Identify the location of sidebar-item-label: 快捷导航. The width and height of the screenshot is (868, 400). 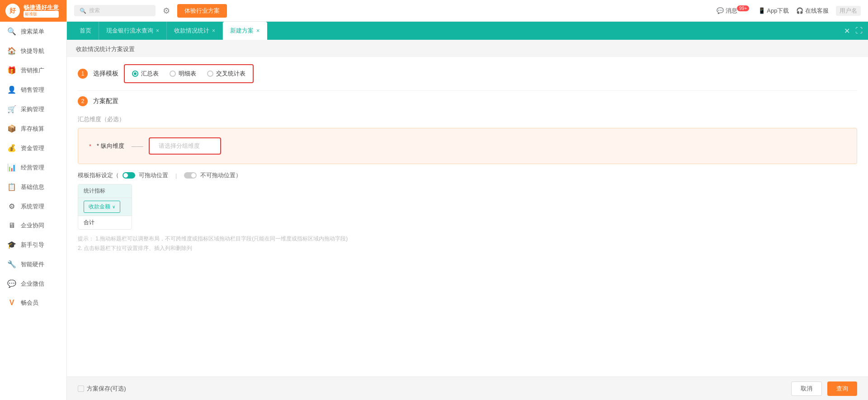
(33, 51).